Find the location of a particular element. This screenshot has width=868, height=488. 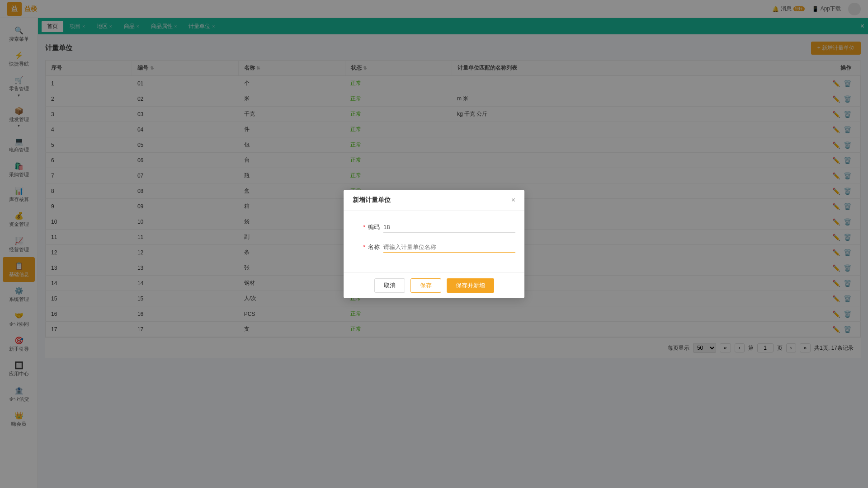

modal-close-button: × is located at coordinates (514, 200).